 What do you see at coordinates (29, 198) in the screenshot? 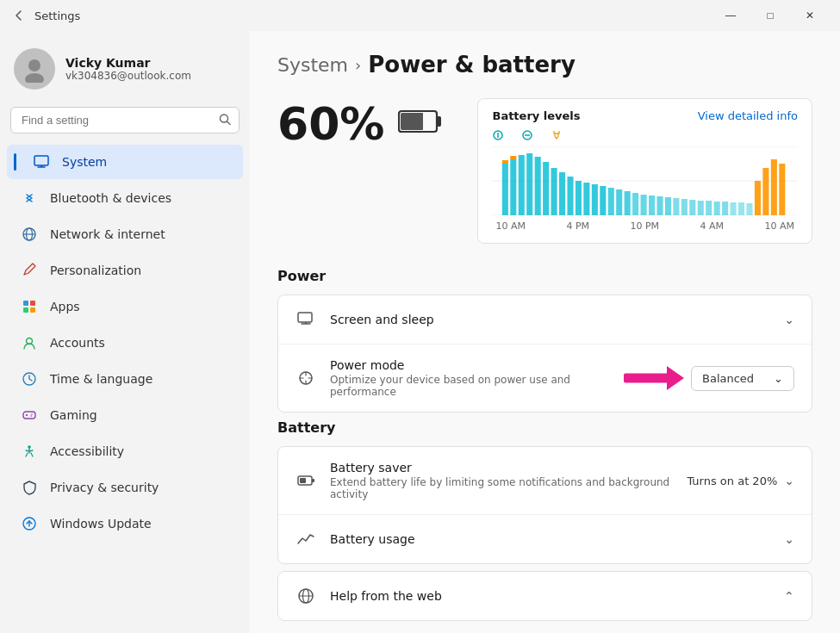
I see `bluetooth-icon` at bounding box center [29, 198].